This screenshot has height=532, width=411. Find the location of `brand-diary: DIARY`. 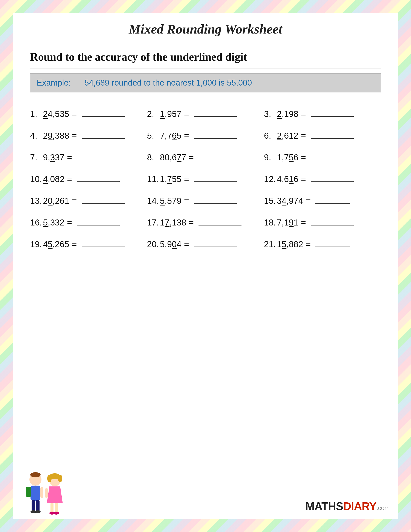

brand-diary: DIARY is located at coordinates (360, 506).